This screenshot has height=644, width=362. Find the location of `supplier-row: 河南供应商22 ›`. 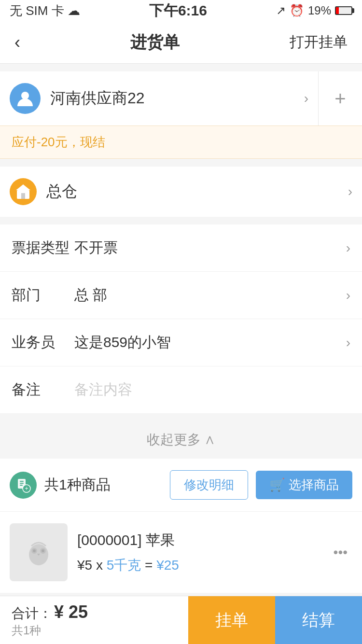

supplier-row: 河南供应商22 › is located at coordinates (159, 98).